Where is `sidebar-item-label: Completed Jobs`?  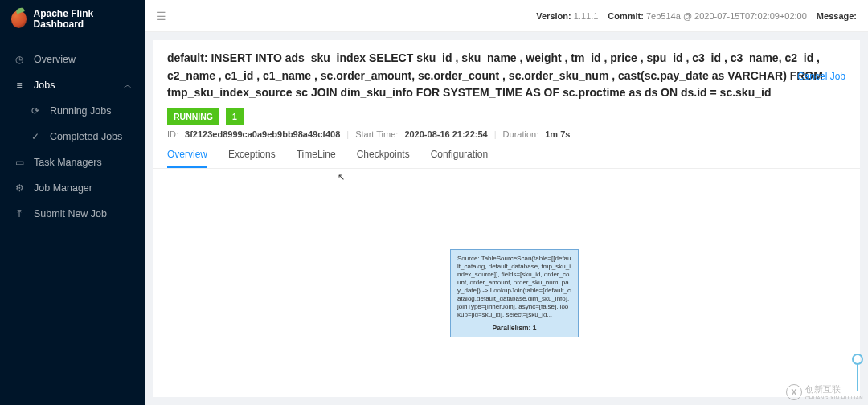 sidebar-item-label: Completed Jobs is located at coordinates (91, 137).